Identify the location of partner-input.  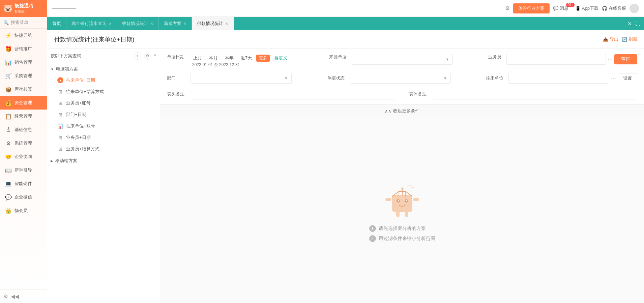
(559, 78).